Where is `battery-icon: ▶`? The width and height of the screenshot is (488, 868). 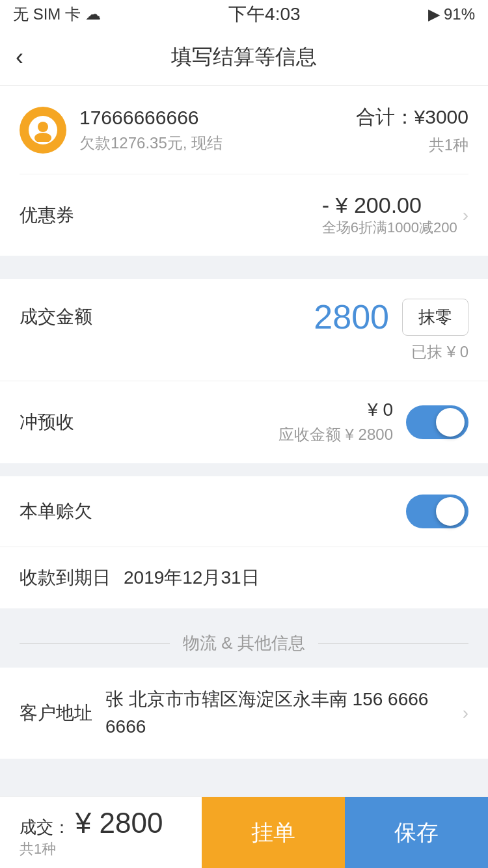
battery-icon: ▶ is located at coordinates (434, 14).